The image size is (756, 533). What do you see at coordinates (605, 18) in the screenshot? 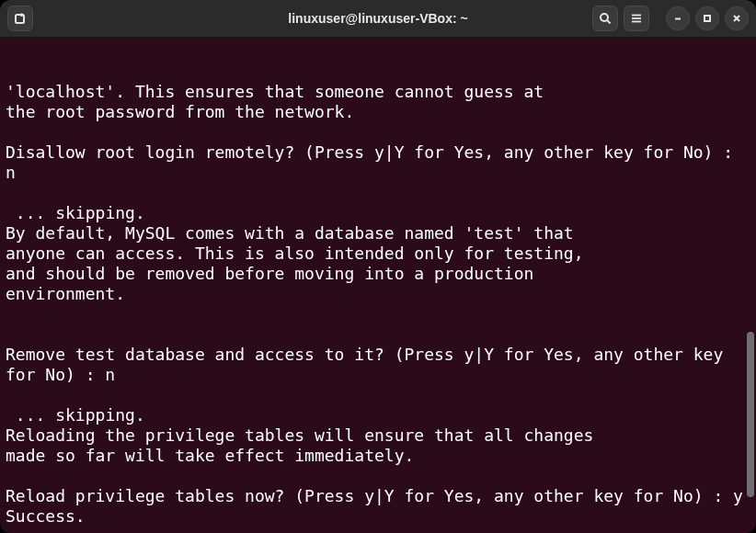
I see `search-icon` at bounding box center [605, 18].